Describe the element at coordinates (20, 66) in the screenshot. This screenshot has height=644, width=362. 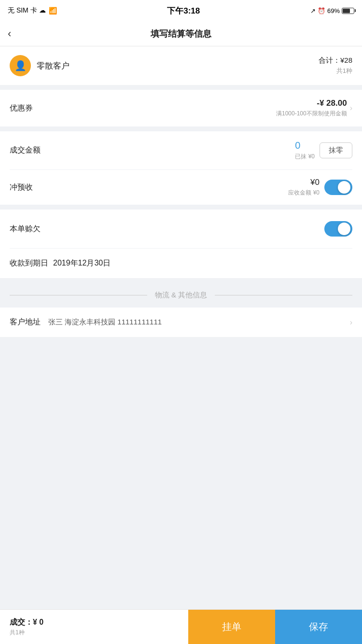
I see `avatar: 👤` at that location.